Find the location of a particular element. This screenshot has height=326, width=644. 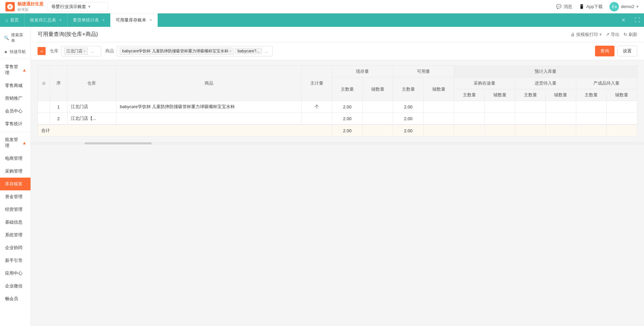

current-aux-qty-header: 辅数量 is located at coordinates (378, 89).